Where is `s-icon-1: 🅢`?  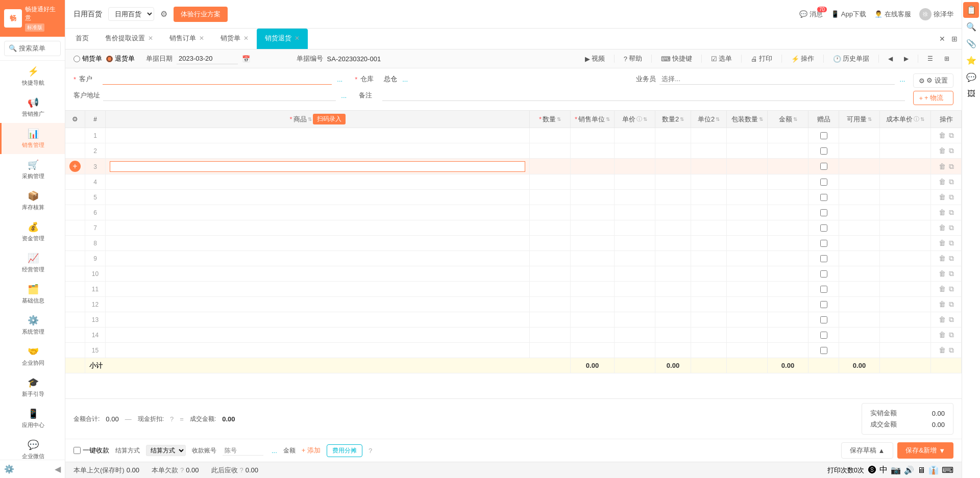
s-icon-1: 🅢 is located at coordinates (872, 470).